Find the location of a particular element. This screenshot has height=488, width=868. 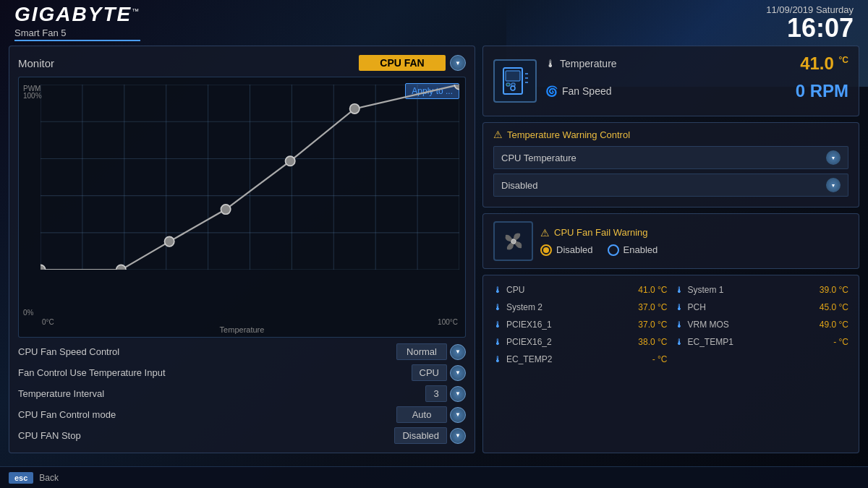

esc-badge: esc is located at coordinates (21, 478).